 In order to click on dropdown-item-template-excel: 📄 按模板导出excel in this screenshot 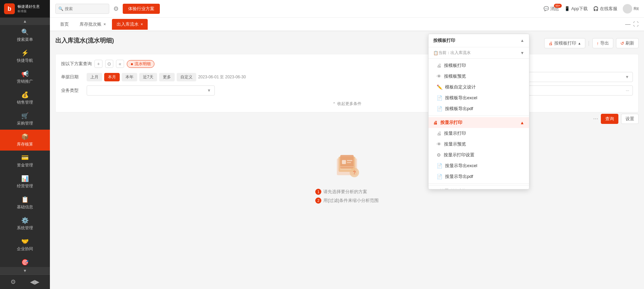, I will do `click(479, 98)`.